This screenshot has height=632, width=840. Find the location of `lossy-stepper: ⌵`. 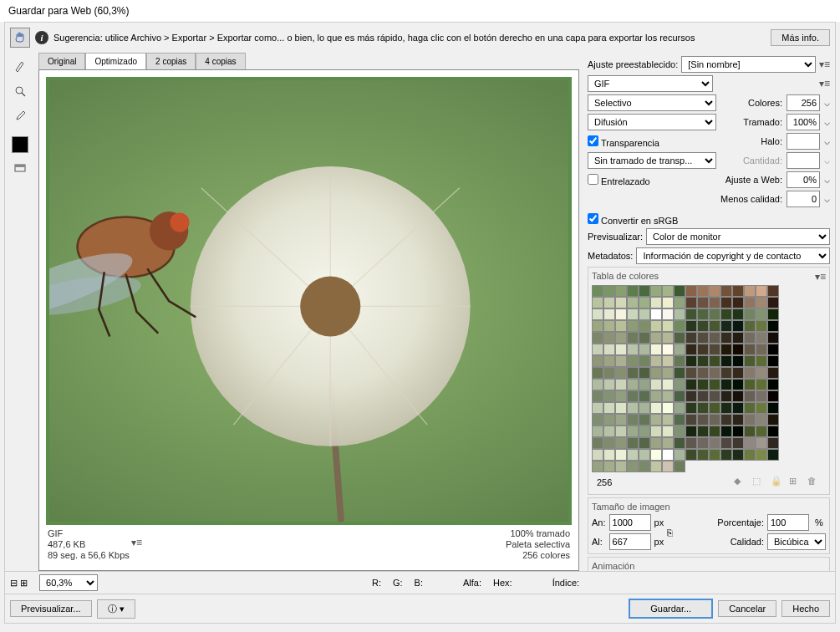

lossy-stepper: ⌵ is located at coordinates (827, 199).